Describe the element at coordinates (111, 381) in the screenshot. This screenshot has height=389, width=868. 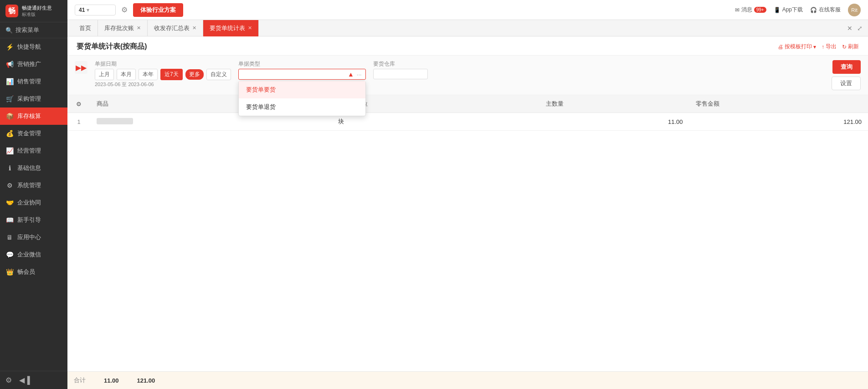
I see `footer-qty-value: 11.00` at that location.